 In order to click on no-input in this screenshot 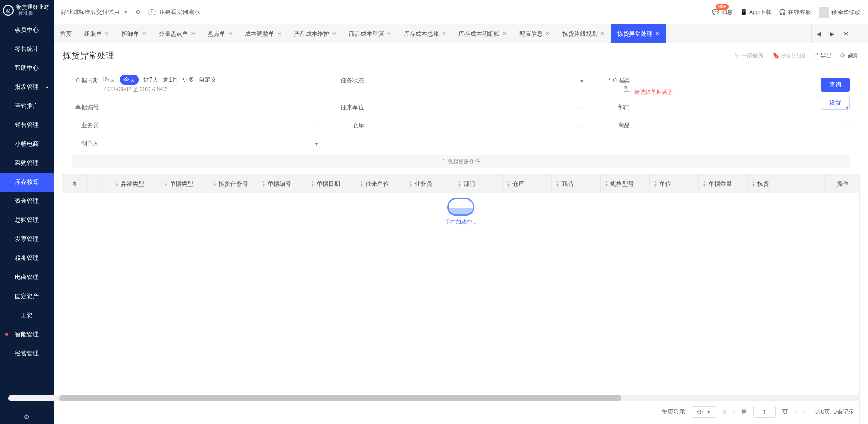, I will do `click(211, 108)`.